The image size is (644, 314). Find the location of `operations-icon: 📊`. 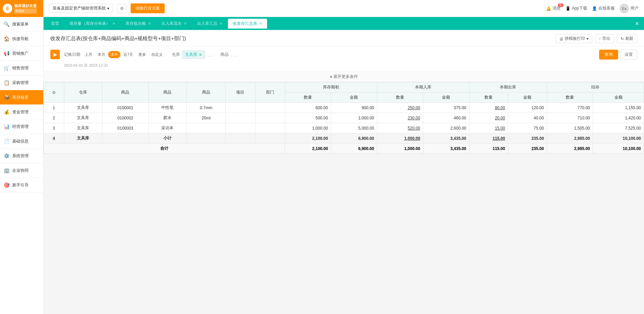

operations-icon: 📊 is located at coordinates (6, 127).